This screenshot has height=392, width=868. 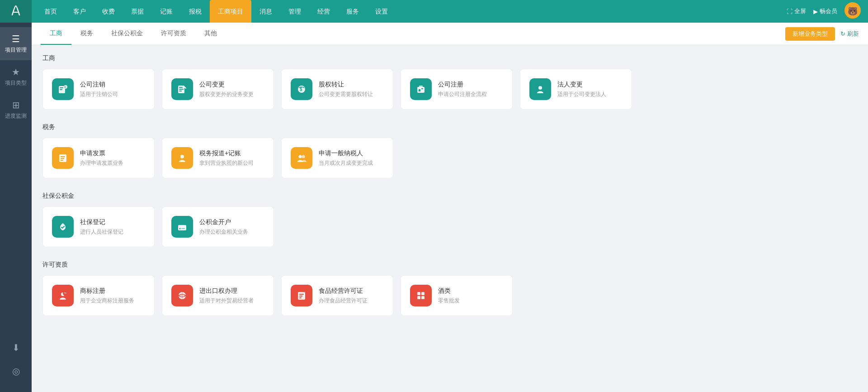 What do you see at coordinates (302, 158) in the screenshot?
I see `card-icon-general-taxpayer` at bounding box center [302, 158].